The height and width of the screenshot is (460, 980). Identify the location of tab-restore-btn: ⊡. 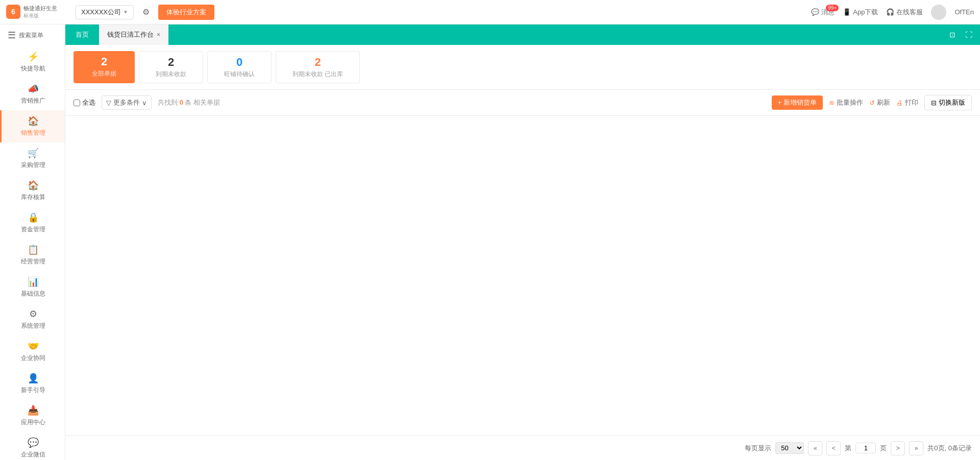
(952, 35).